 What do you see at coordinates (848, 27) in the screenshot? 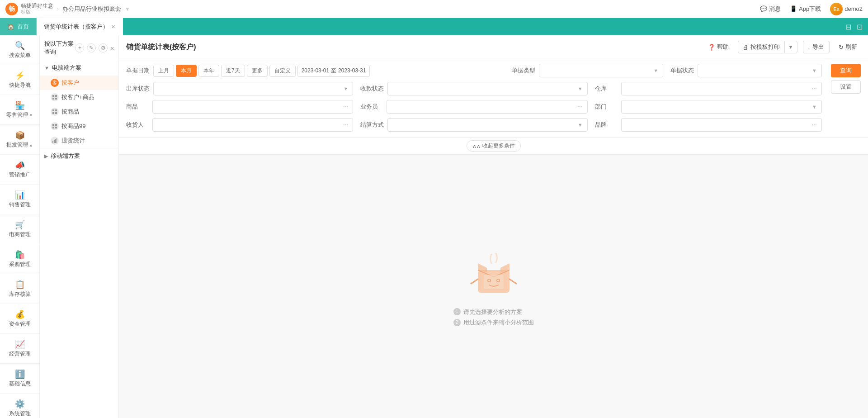
I see `tab-minimize-btn: ⊟` at bounding box center [848, 27].